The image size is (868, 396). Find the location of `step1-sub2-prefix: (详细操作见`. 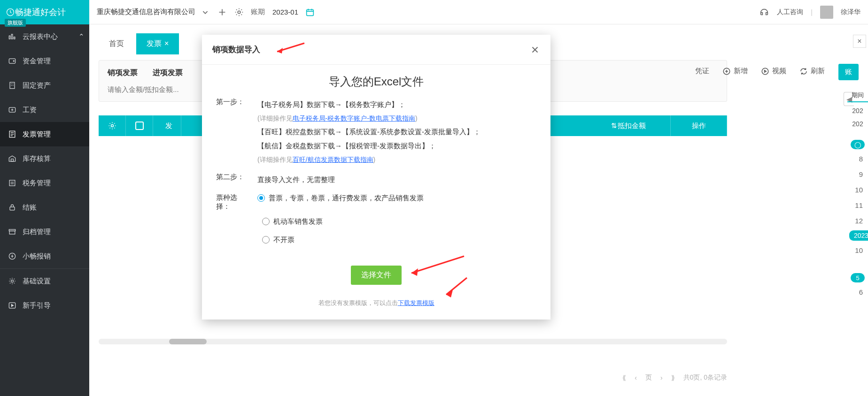

step1-sub2-prefix: (详细操作见 is located at coordinates (275, 160).